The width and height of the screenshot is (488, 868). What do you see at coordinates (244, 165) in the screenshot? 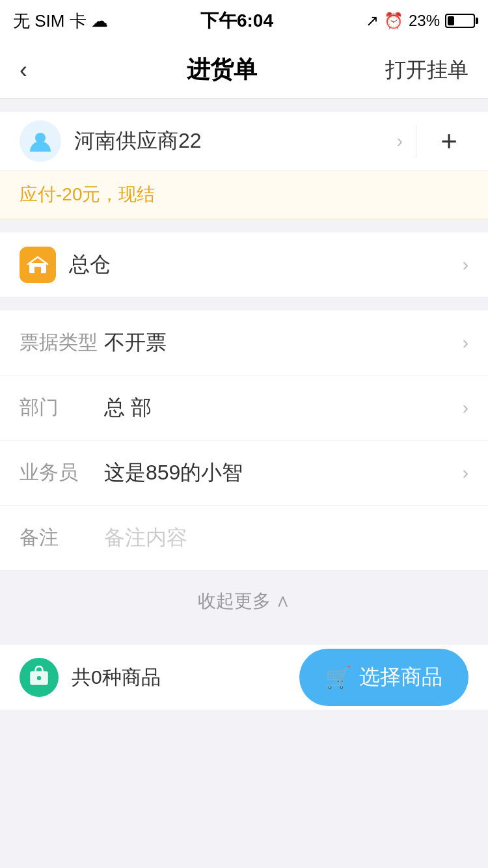
I see `supplier-section: 河南供应商22 › + 应付-20元，现结` at bounding box center [244, 165].